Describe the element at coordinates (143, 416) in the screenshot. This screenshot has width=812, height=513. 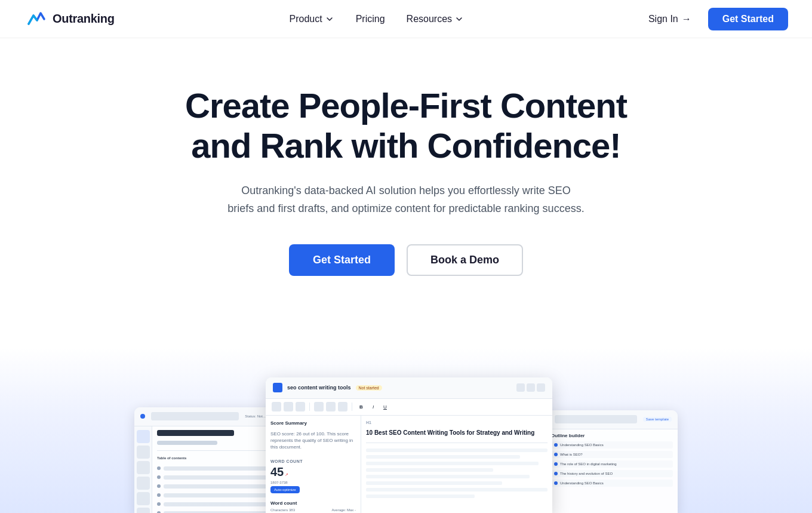
I see `left-header-icon` at that location.